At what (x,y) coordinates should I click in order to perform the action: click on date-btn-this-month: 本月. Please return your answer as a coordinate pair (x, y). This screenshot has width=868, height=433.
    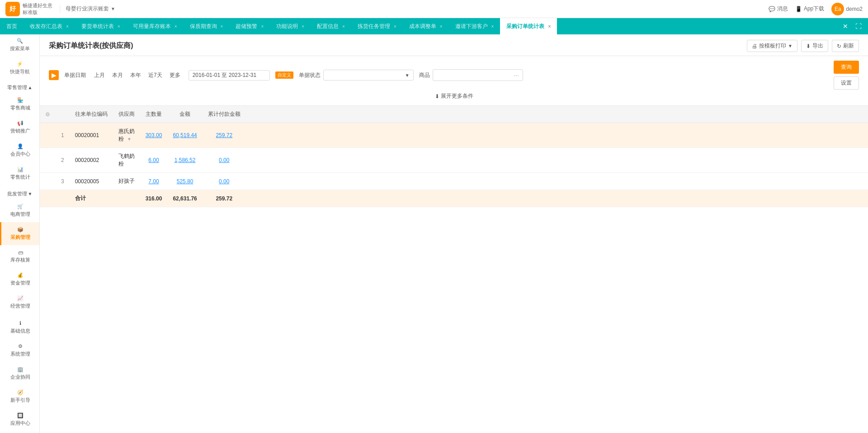
    Looking at the image, I should click on (118, 75).